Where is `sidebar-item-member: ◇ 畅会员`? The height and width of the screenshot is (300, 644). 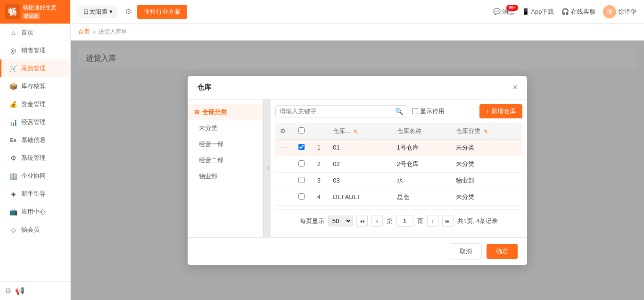 sidebar-item-member: ◇ 畅会员 is located at coordinates (35, 230).